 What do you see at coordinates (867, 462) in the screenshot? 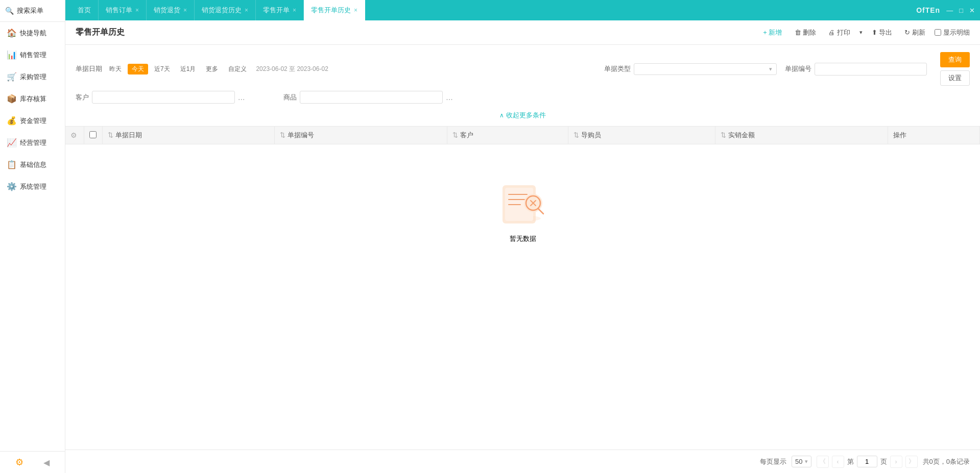
I see `page-nav: 《 ‹ 第 页 › 》` at bounding box center [867, 462].